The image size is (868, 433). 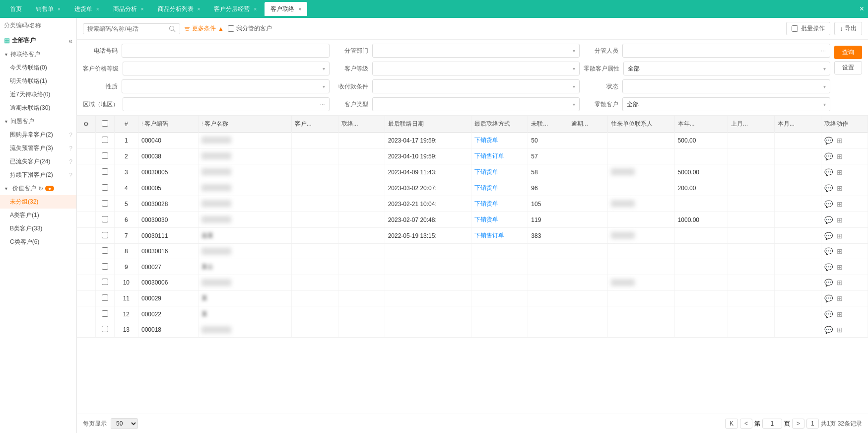 I want to click on filter-nature-select: ▾, so click(x=225, y=86).